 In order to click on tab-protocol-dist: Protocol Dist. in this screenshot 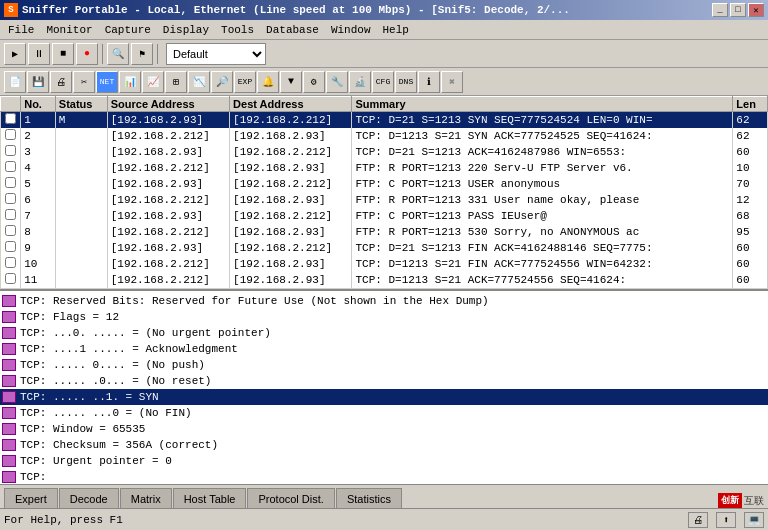, I will do `click(290, 498)`.